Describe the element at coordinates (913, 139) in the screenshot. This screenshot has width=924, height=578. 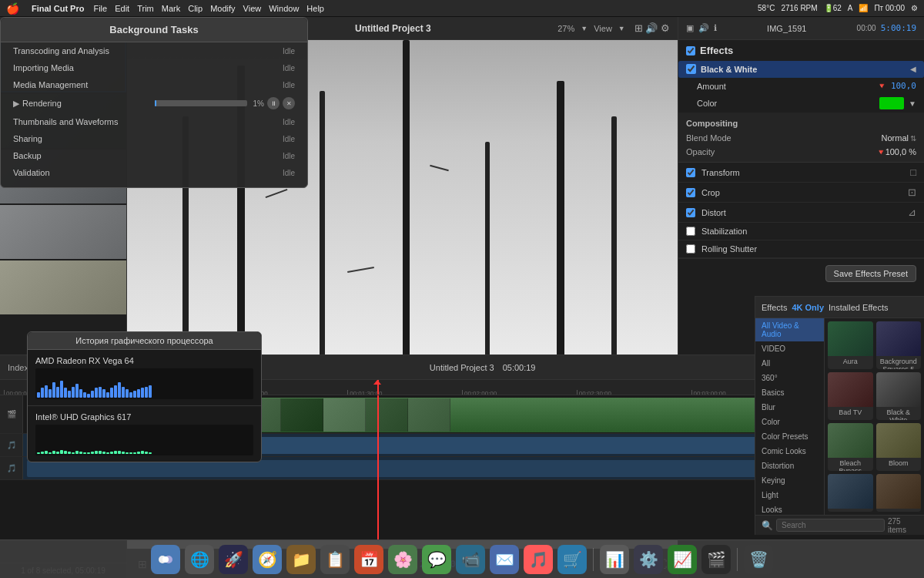
I see `blend-mode-stepper: ⇅` at that location.